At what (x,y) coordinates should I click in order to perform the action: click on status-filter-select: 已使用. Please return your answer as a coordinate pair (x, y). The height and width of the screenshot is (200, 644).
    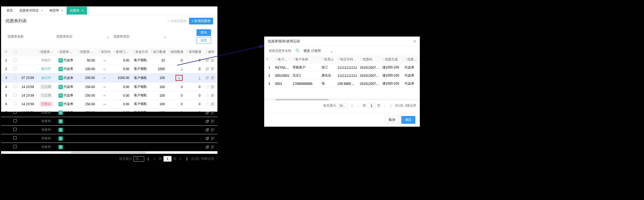
    Looking at the image, I should click on (322, 51).